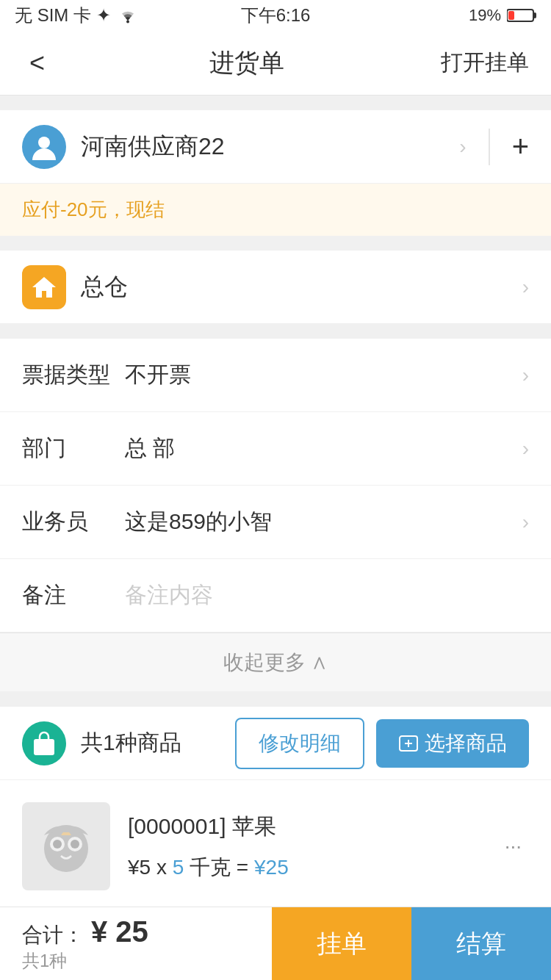  What do you see at coordinates (313, 827) in the screenshot?
I see `product-name: [0000001] 苹果` at bounding box center [313, 827].